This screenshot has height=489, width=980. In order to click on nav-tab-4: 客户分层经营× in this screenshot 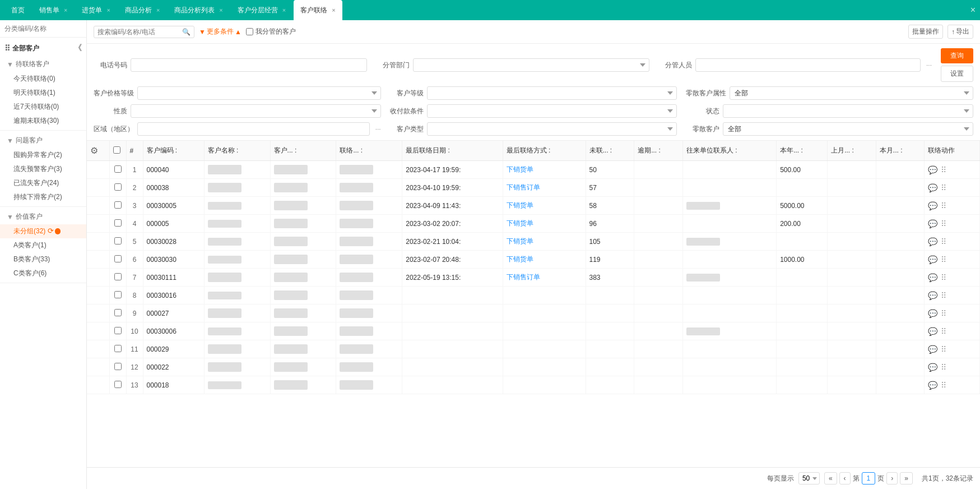, I will do `click(262, 10)`.